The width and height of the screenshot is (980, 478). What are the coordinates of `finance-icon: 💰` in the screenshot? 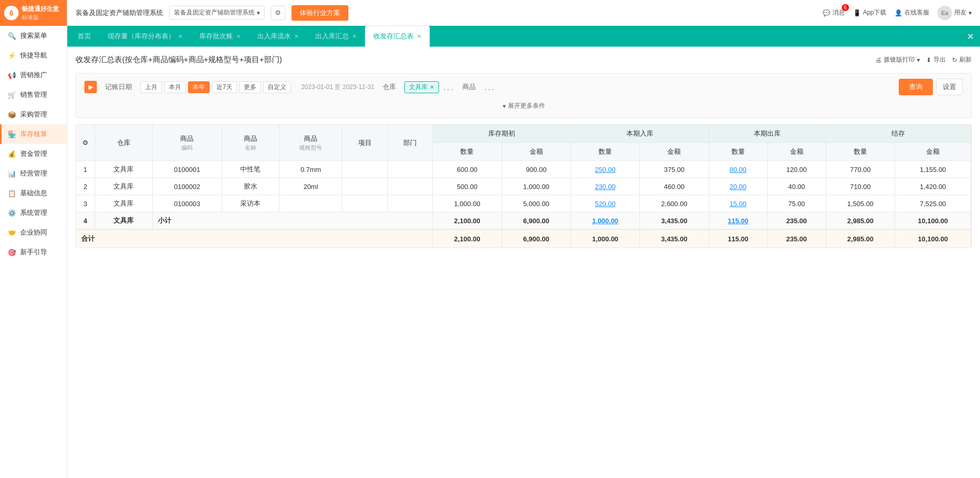 It's located at (12, 154).